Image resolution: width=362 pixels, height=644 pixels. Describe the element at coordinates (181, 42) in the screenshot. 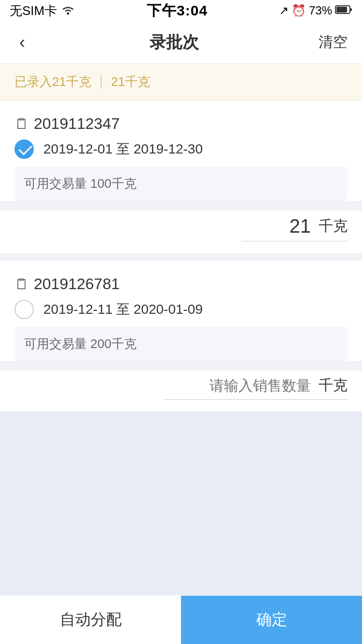

I see `nav-bar: ‹ 录批次 清空` at that location.